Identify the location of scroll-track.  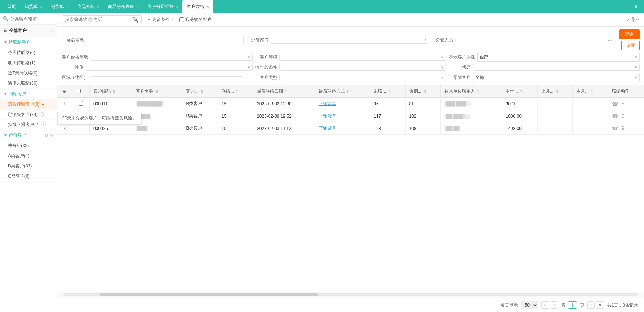
(351, 295).